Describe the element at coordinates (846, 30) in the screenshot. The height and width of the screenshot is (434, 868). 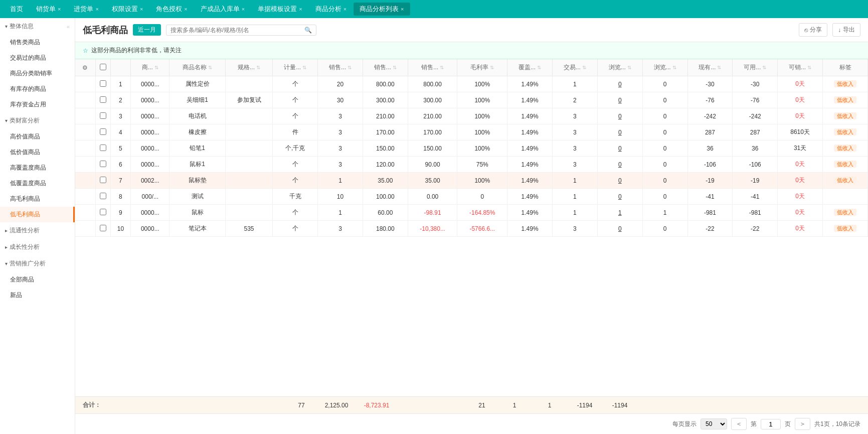
I see `export-button: ↓ 导出` at that location.